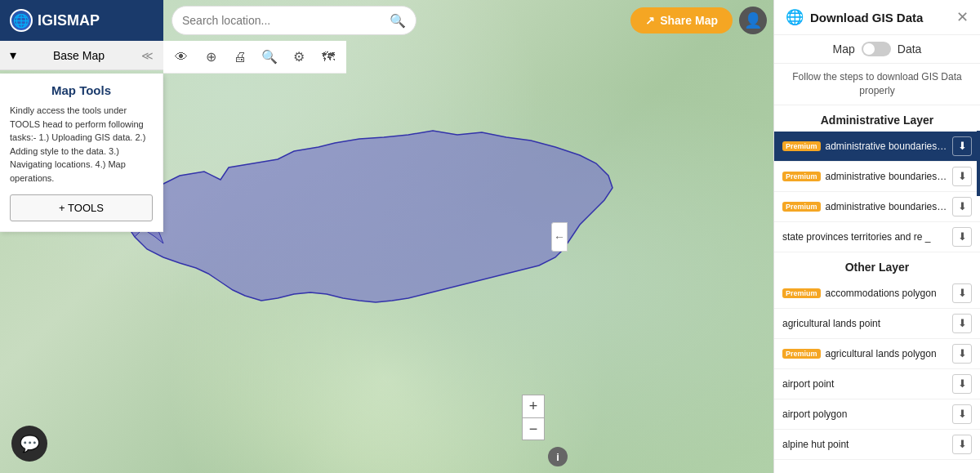 The height and width of the screenshot is (473, 980). Describe the element at coordinates (877, 355) in the screenshot. I see `other-layer-item-2: Premium agricultural lands polygon ⬇` at that location.